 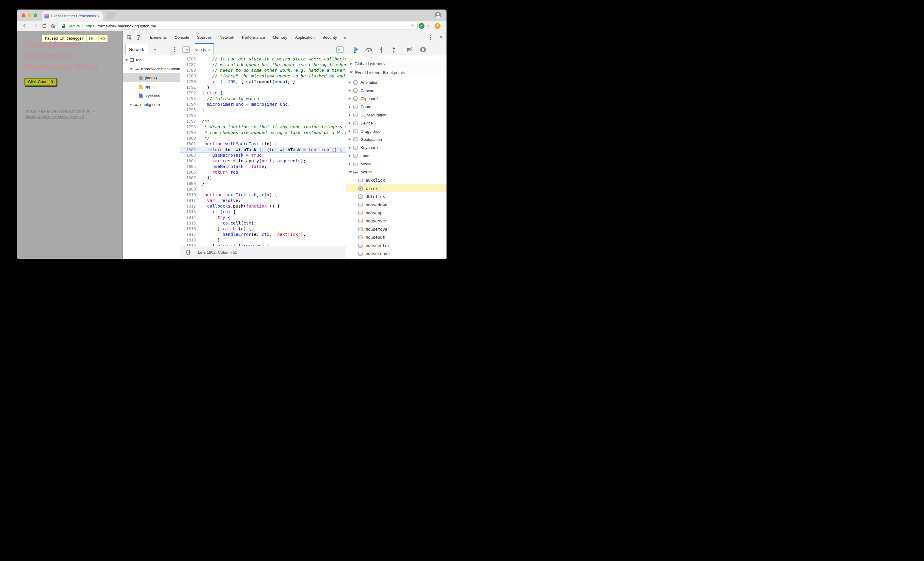 I want to click on code-line-text: callbacks.push(function () {, so click(x=272, y=206).